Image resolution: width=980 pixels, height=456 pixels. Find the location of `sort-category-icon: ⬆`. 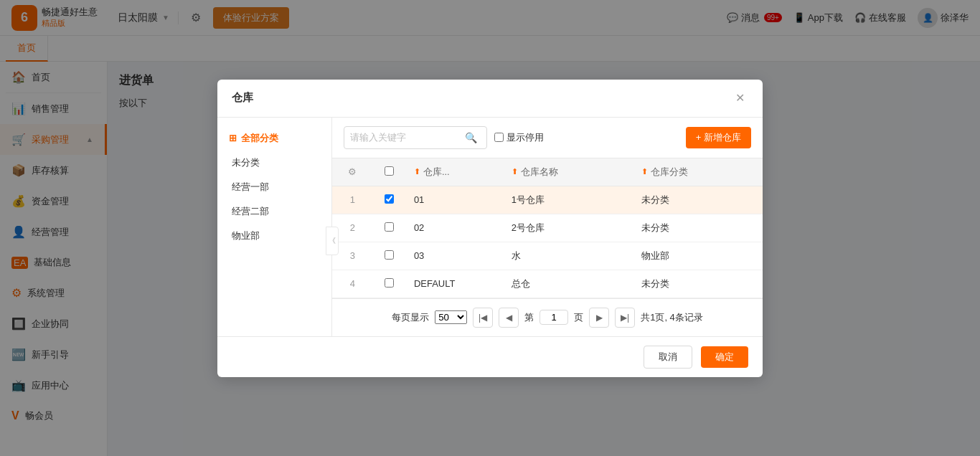

sort-category-icon: ⬆ is located at coordinates (644, 172).